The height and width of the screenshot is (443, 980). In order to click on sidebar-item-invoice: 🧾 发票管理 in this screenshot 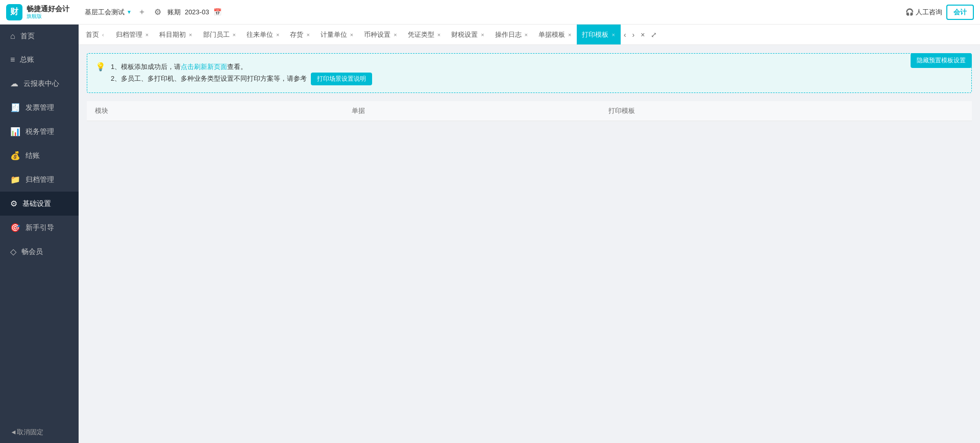, I will do `click(39, 107)`.